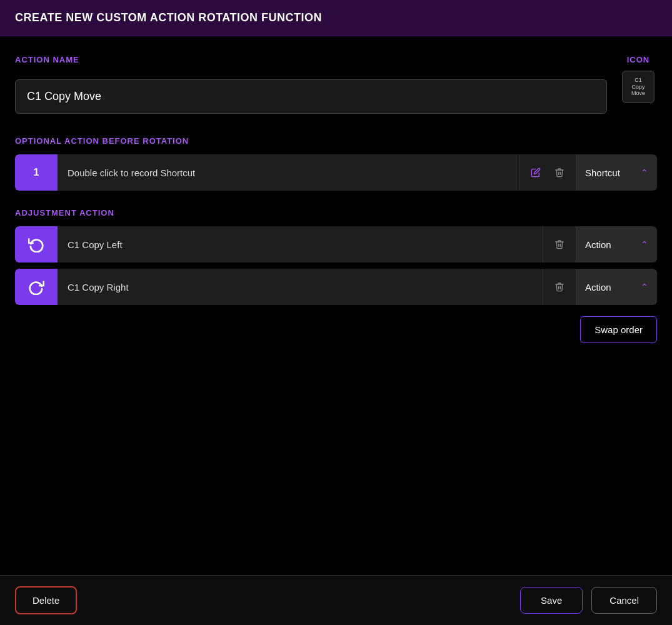 The image size is (672, 625). I want to click on shortcut-chevron-up-icon: ⌃, so click(644, 172).